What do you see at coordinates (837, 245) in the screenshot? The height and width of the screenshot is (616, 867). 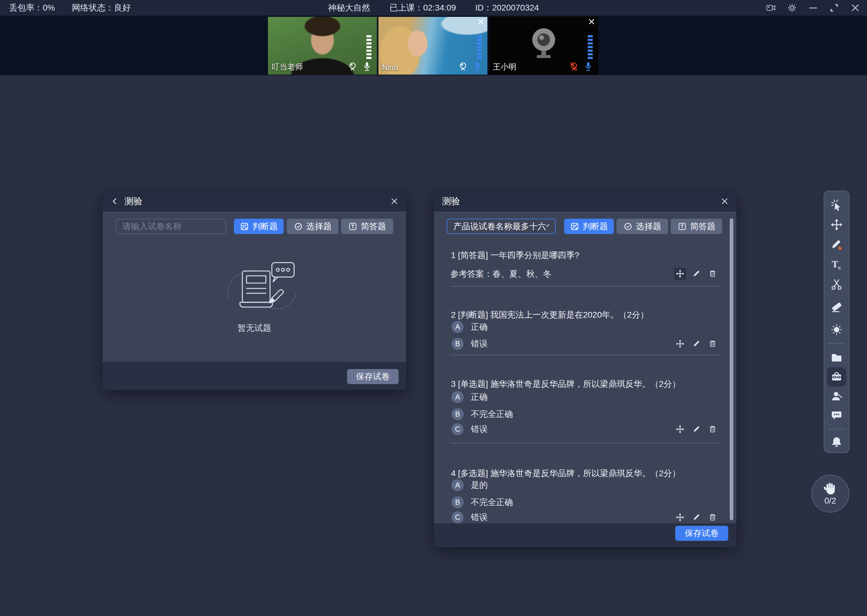 I see `pen-tool-icon` at bounding box center [837, 245].